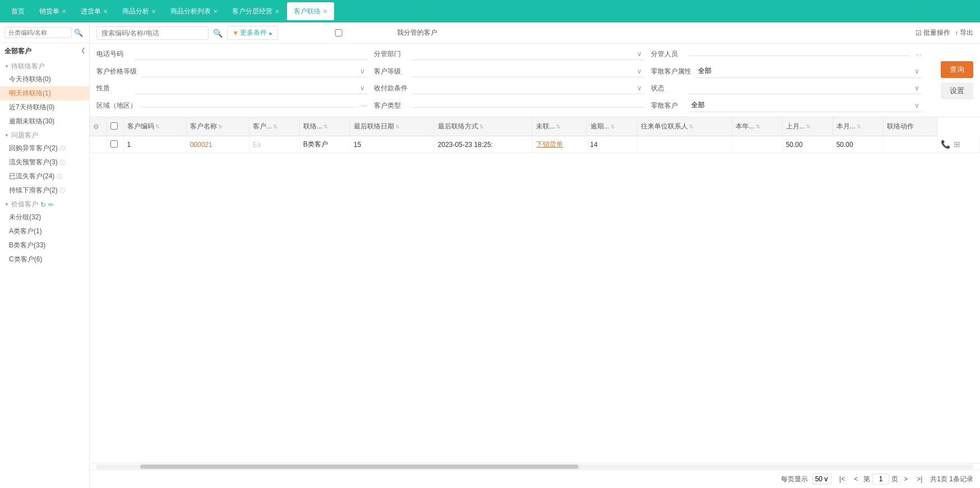 Image resolution: width=980 pixels, height=488 pixels. What do you see at coordinates (549, 144) in the screenshot?
I see `contact-method-link-0: 下销货单` at bounding box center [549, 144].